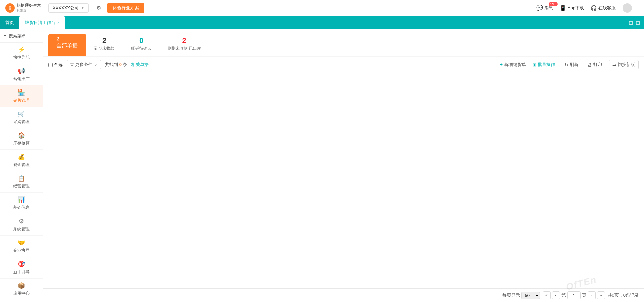 This screenshot has width=644, height=302. I want to click on chevron-down-icon: ∨, so click(96, 65).